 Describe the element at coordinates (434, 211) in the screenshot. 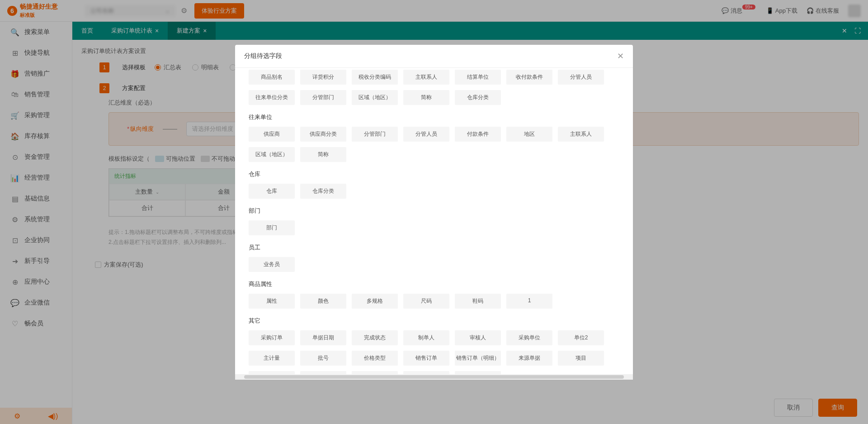

I see `group-title: 部门` at that location.